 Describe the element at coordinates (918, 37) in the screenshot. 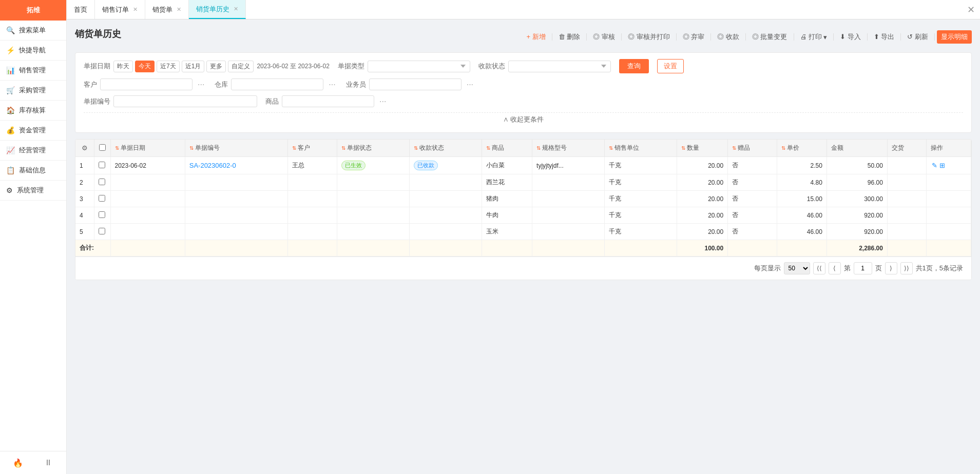

I see `refresh-button: ↺ 刷新` at that location.